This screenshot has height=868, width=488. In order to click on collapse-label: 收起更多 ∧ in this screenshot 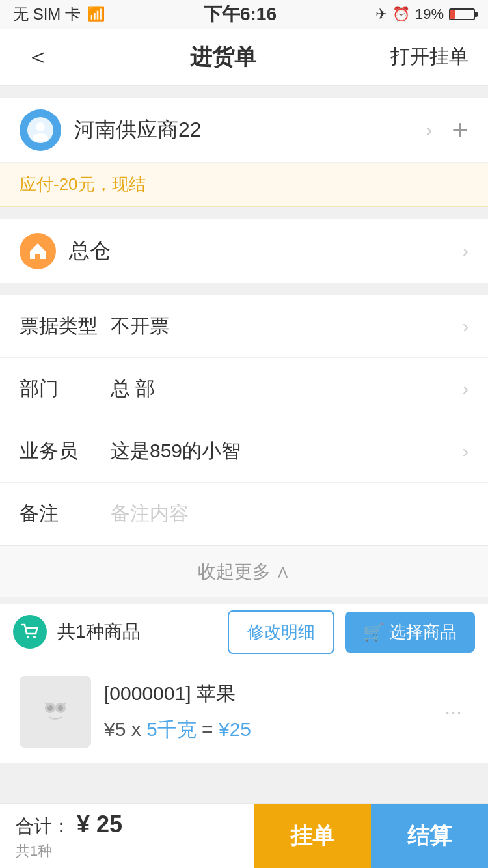, I will do `click(245, 572)`.